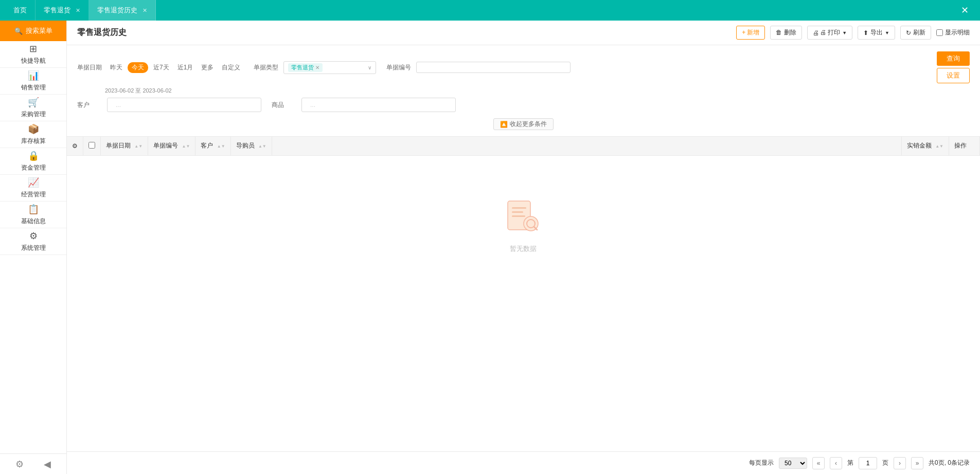 Image resolution: width=980 pixels, height=474 pixels. What do you see at coordinates (33, 102) in the screenshot?
I see `purchase-icon: 🛒` at bounding box center [33, 102].